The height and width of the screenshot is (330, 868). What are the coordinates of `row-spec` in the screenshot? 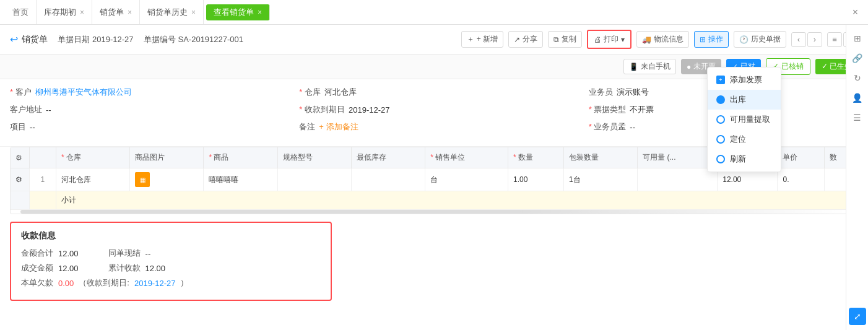 It's located at (315, 180).